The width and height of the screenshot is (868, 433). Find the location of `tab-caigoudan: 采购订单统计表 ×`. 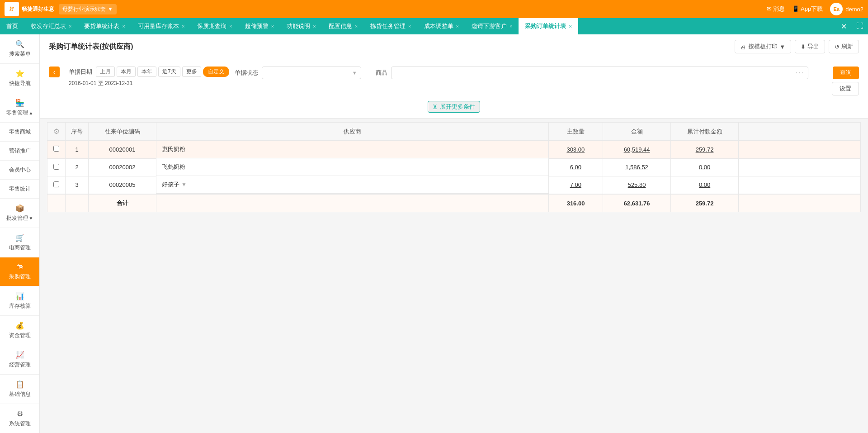

tab-caigoudan: 采购订单统计表 × is located at coordinates (548, 26).